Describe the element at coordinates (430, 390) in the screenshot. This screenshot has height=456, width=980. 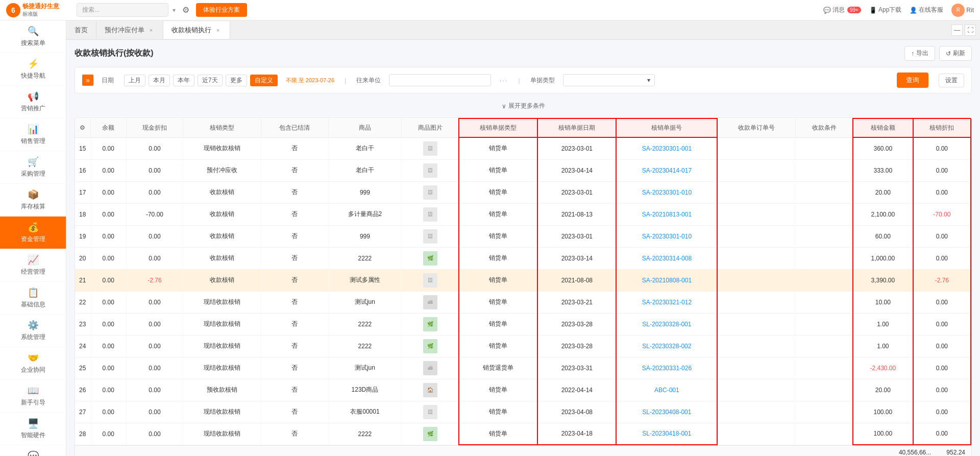
I see `goods-image: 🏠` at that location.